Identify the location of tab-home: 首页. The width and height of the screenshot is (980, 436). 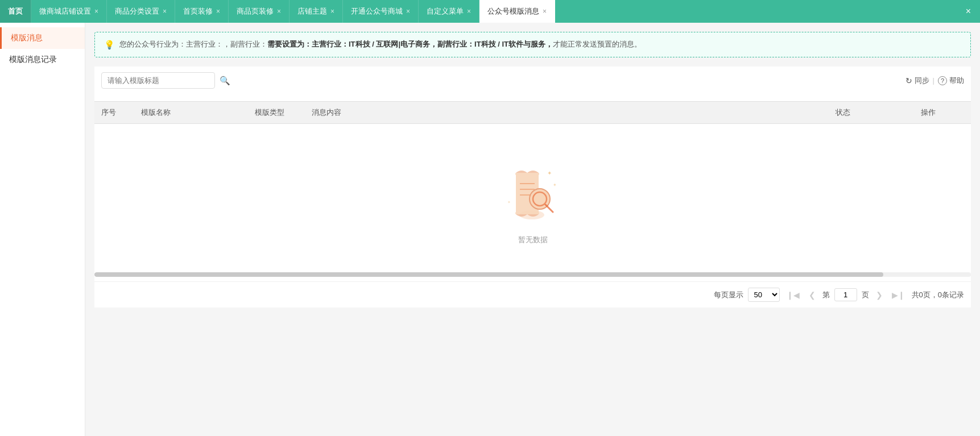
(16, 11).